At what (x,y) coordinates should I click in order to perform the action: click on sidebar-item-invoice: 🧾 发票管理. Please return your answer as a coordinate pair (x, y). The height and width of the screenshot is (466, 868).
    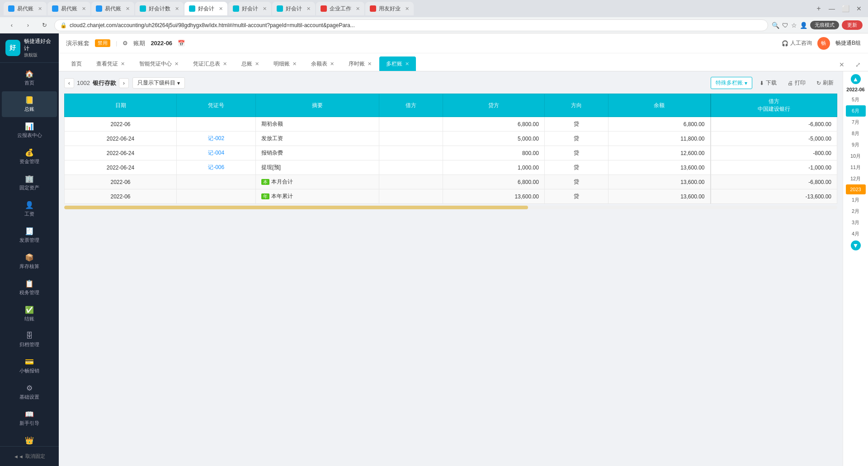
    Looking at the image, I should click on (29, 235).